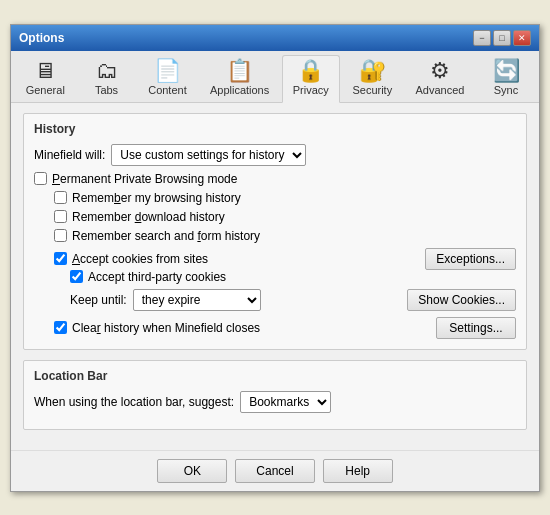 This screenshot has height=515, width=550. What do you see at coordinates (440, 71) in the screenshot?
I see `advanced-icon: ⚙` at bounding box center [440, 71].